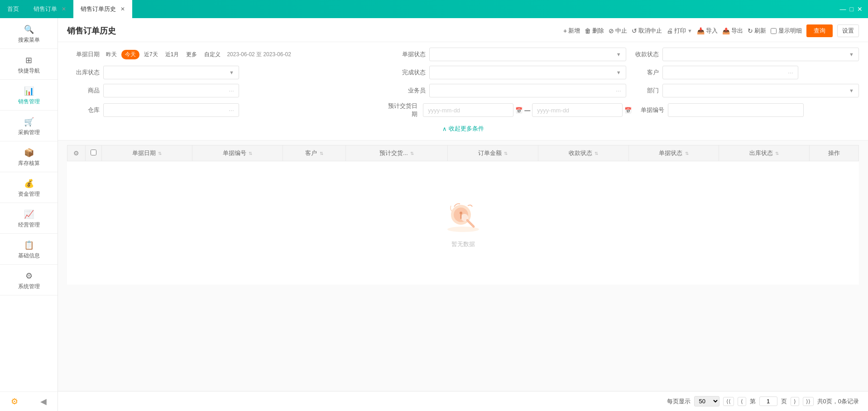  Describe the element at coordinates (737, 31) in the screenshot. I see `export-label: 导出` at that location.